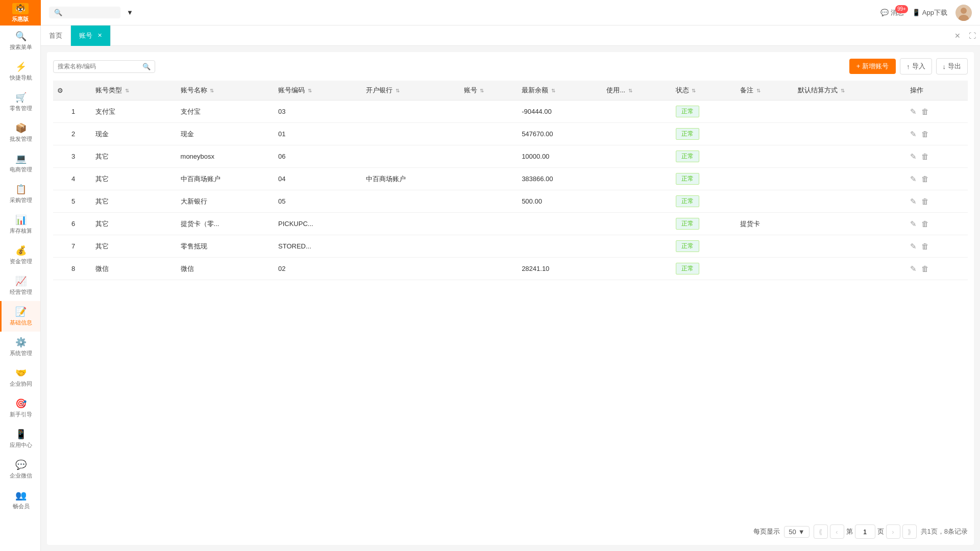 The image size is (980, 551). What do you see at coordinates (704, 91) in the screenshot?
I see `col-status: 状态 ⇅` at bounding box center [704, 91].